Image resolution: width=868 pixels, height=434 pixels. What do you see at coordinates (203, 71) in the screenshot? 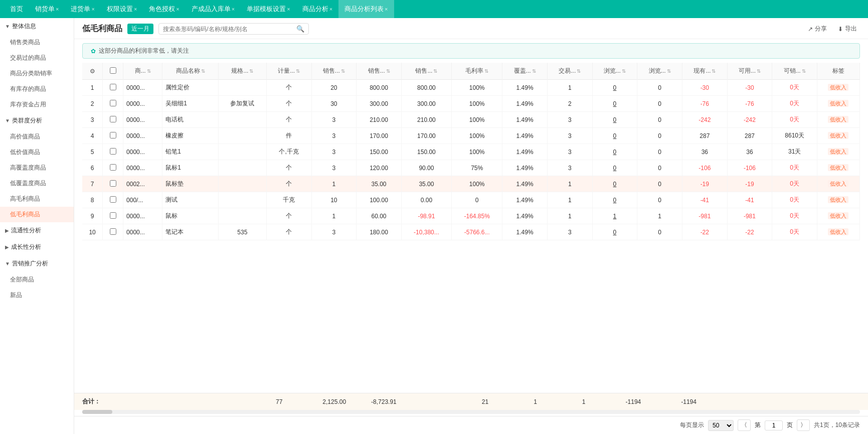
I see `sort-icon-name: ⇅` at bounding box center [203, 71].